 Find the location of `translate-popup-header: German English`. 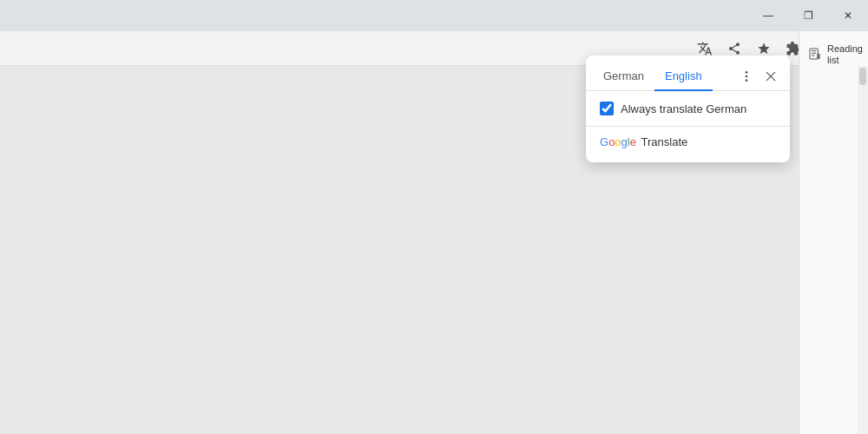

translate-popup-header: German English is located at coordinates (687, 73).